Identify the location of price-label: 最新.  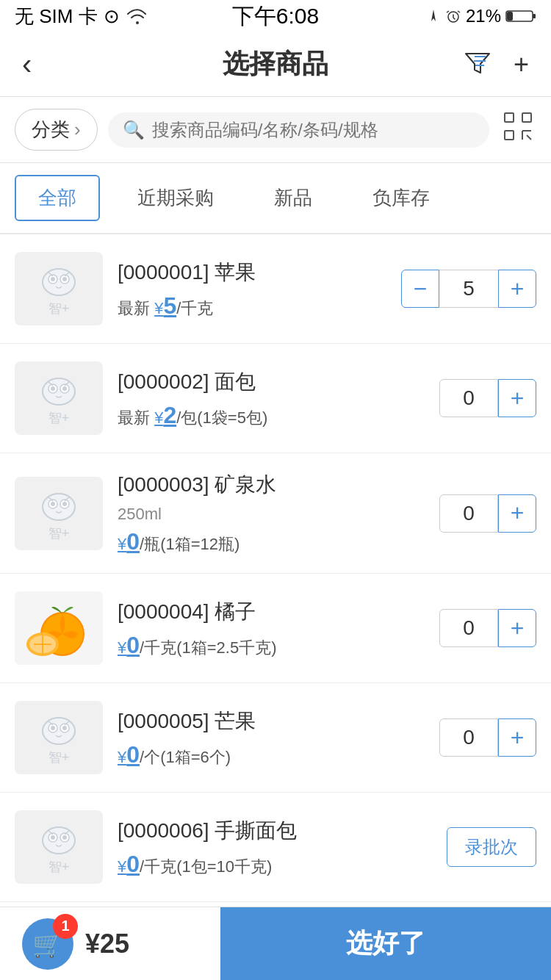
(136, 309).